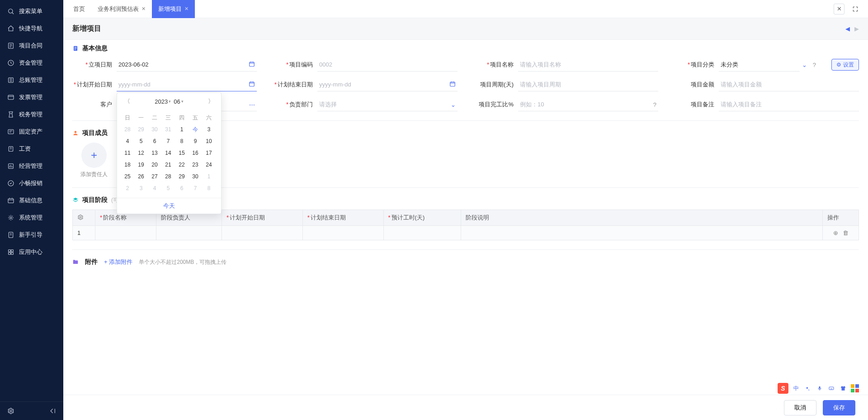  Describe the element at coordinates (141, 129) in the screenshot. I see `dp-day: 29` at that location.